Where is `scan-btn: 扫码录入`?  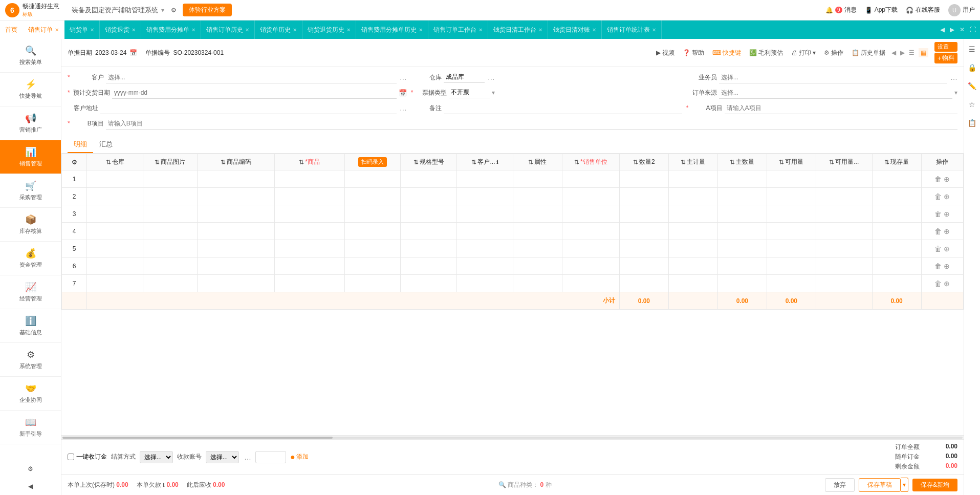
scan-btn: 扫码录入 is located at coordinates (373, 162).